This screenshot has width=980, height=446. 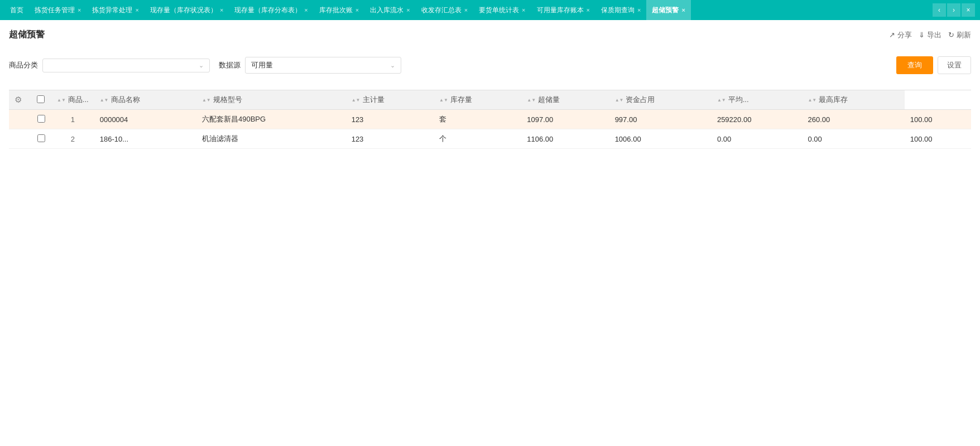 I want to click on cell-product-code: 0000004, so click(x=145, y=119).